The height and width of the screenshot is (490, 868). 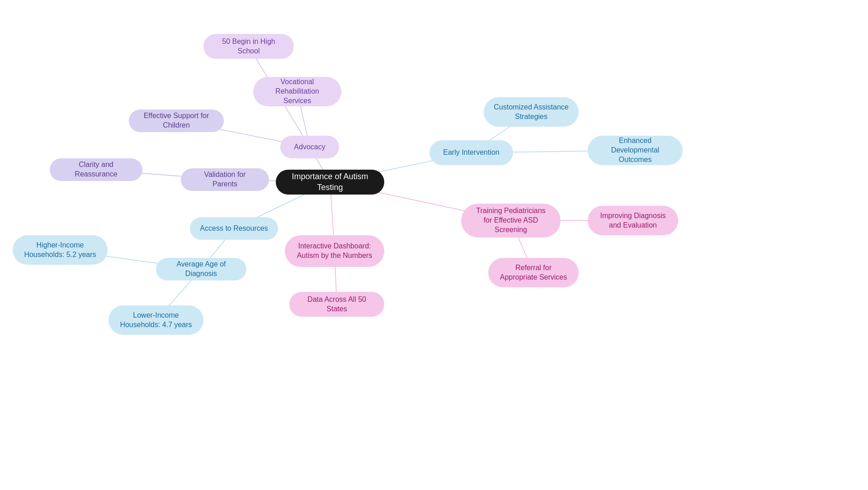 I want to click on node-early-intervention: Early Intervention, so click(x=471, y=153).